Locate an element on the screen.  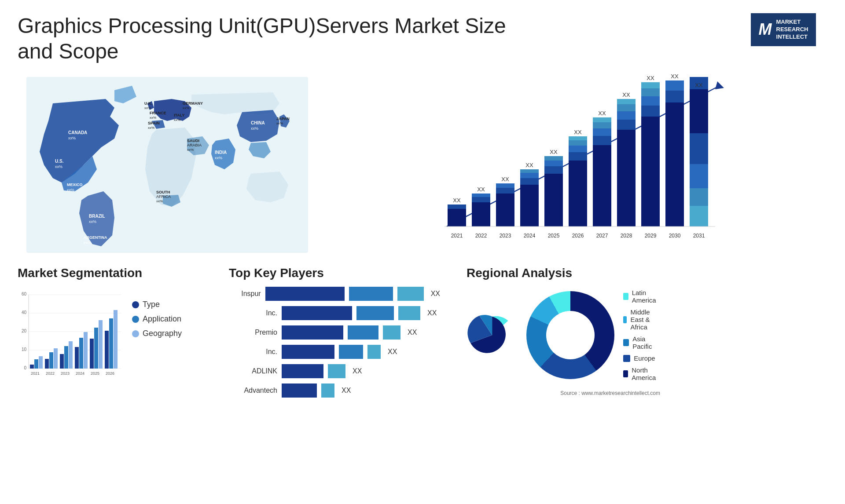
geography-legend-dot is located at coordinates (136, 334).